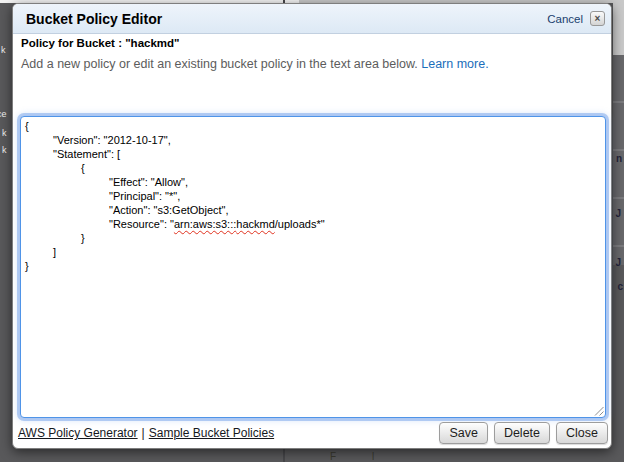 This screenshot has width=624, height=462. What do you see at coordinates (618, 28) in the screenshot?
I see `background-right-patch` at bounding box center [618, 28].